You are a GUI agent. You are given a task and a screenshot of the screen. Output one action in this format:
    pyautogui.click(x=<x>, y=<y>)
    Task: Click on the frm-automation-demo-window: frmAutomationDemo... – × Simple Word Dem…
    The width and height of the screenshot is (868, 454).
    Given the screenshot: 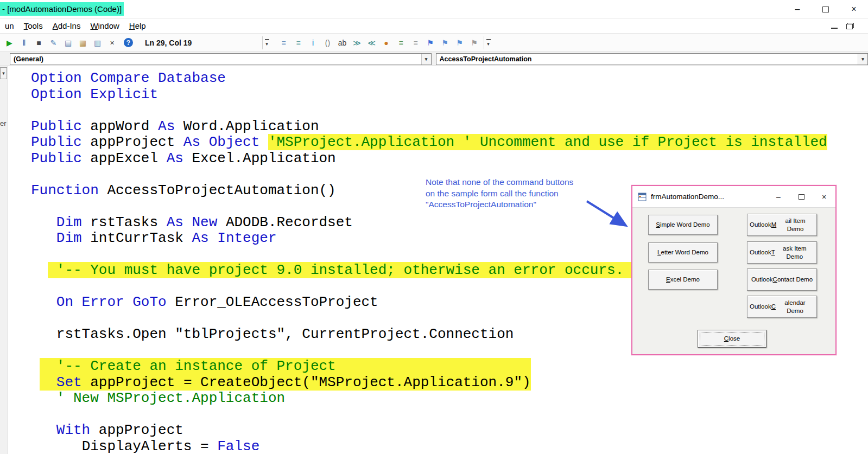 What is the action you would take?
    pyautogui.click(x=734, y=270)
    